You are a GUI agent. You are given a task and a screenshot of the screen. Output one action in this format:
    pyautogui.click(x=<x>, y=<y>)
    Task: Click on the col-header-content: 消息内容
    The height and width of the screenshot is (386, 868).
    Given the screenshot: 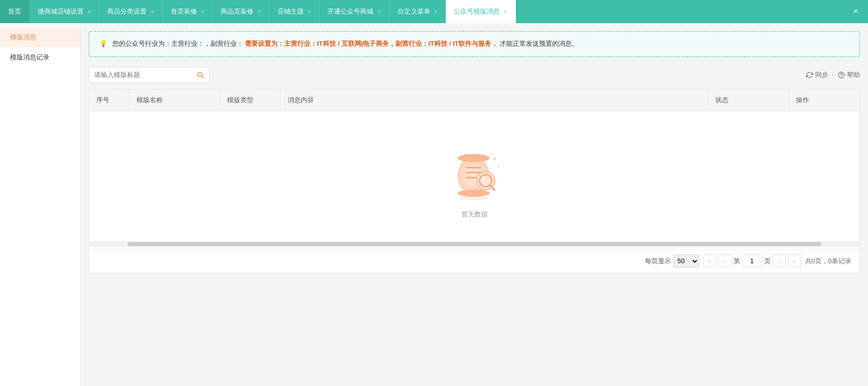 What is the action you would take?
    pyautogui.click(x=495, y=100)
    